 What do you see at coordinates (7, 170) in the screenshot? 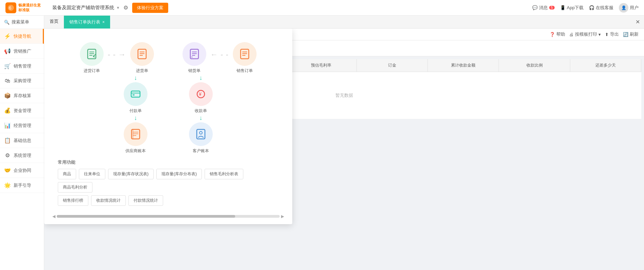
I see `collaboration-icon: 🤝` at bounding box center [7, 170].